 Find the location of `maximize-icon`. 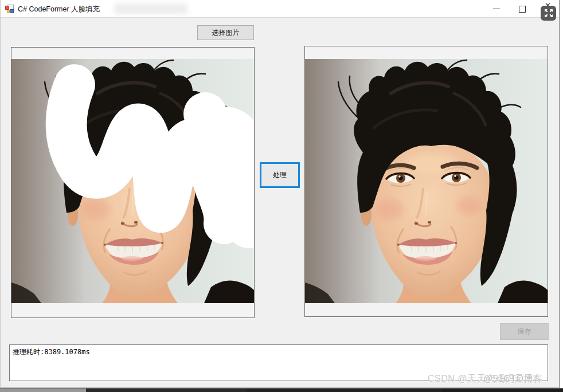

maximize-icon is located at coordinates (522, 9).